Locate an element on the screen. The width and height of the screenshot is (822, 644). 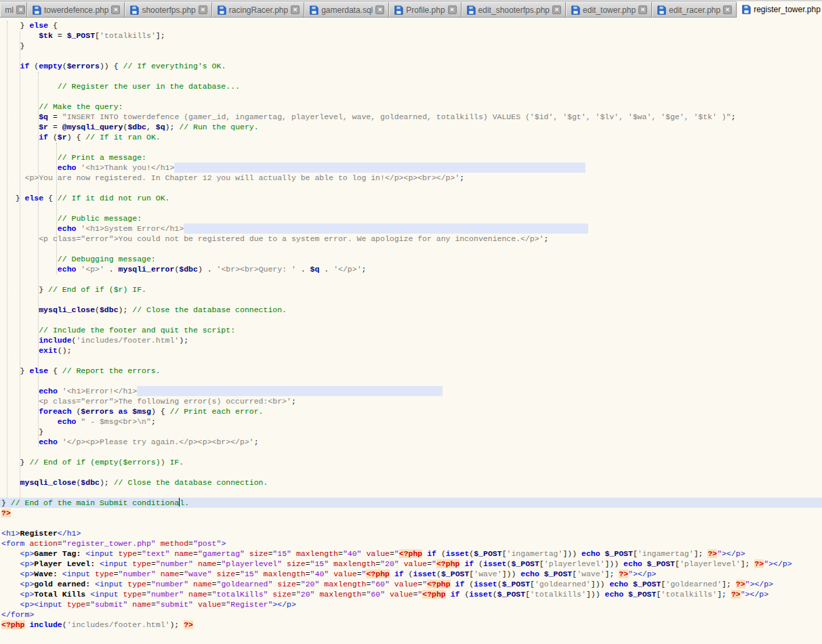
code-line: <p><input type="submit" name="submit" va… is located at coordinates (412, 604).